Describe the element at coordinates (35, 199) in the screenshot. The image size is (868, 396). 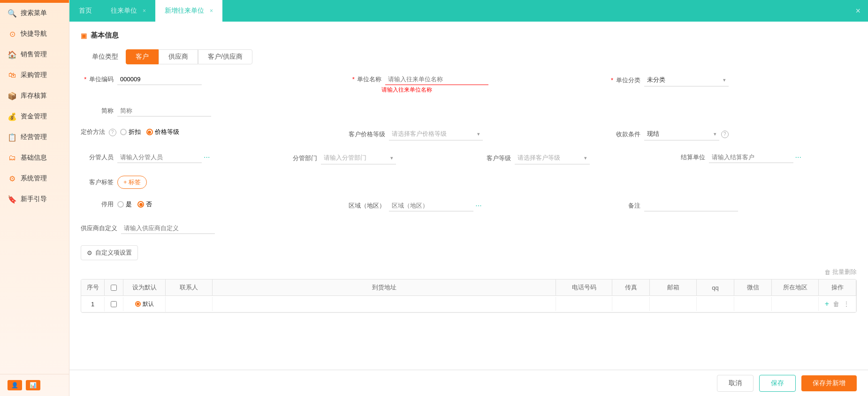
I see `sidebar-item-guide: 🔖 新手引导` at that location.